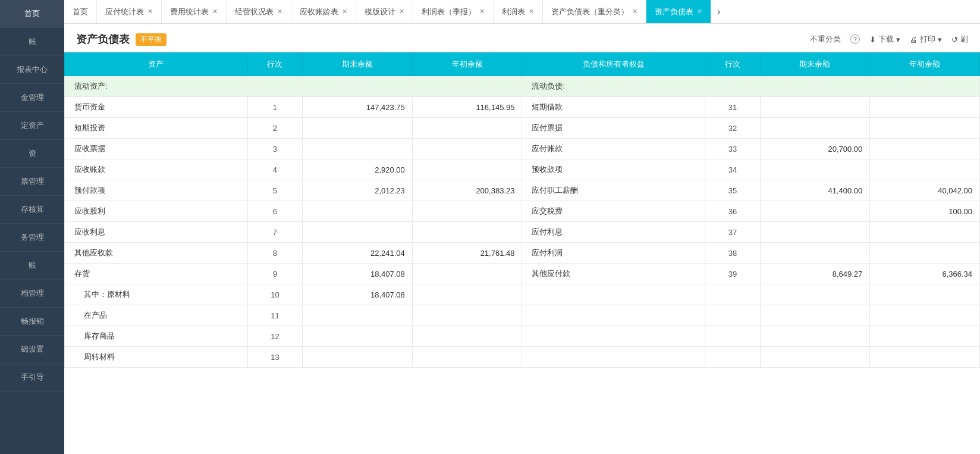  Describe the element at coordinates (522, 295) in the screenshot. I see `table-row: 其中：原材料 10 18,407.08` at that location.